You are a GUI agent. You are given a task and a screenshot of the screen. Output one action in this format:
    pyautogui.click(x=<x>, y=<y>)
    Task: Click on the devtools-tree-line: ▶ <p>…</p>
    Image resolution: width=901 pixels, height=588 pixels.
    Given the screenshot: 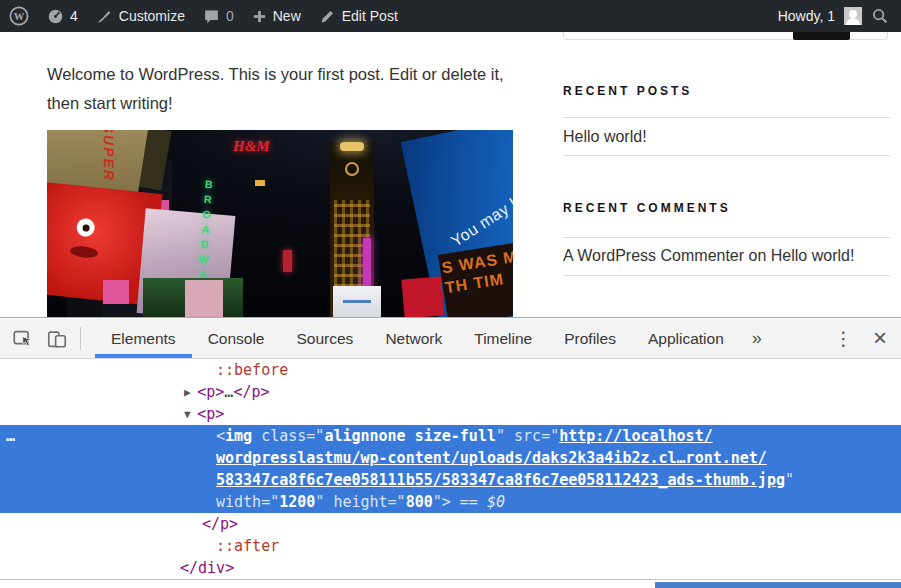 What is the action you would take?
    pyautogui.click(x=450, y=392)
    